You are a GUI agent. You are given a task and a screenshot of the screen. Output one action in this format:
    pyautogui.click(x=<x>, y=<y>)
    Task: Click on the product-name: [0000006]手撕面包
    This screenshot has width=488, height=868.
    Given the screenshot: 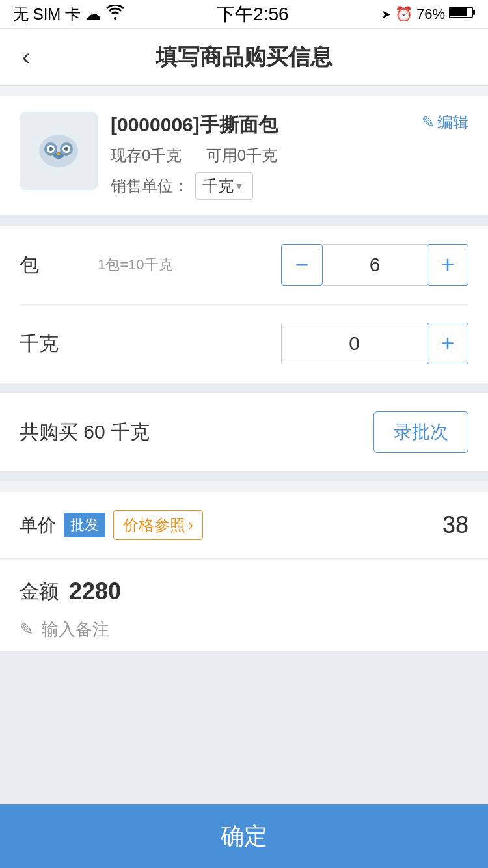 What is the action you would take?
    pyautogui.click(x=194, y=125)
    